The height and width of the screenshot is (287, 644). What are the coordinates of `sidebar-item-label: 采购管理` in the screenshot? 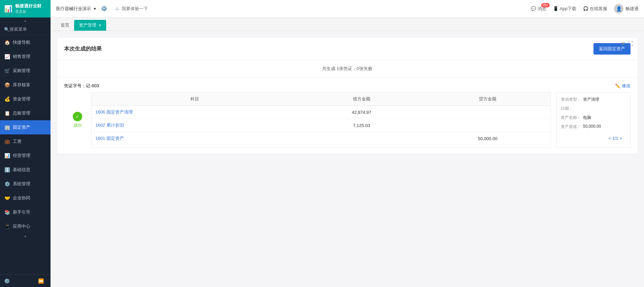 It's located at (22, 71).